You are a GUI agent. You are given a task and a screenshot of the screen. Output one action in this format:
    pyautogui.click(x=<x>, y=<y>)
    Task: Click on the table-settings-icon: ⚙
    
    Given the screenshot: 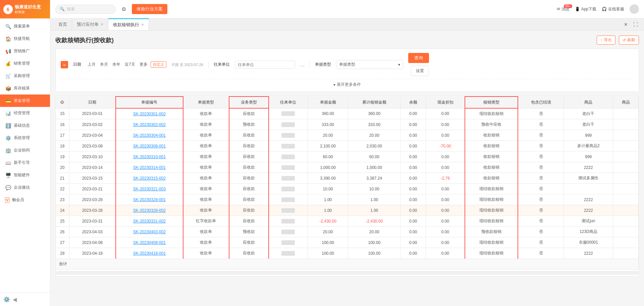 What is the action you would take?
    pyautogui.click(x=62, y=102)
    